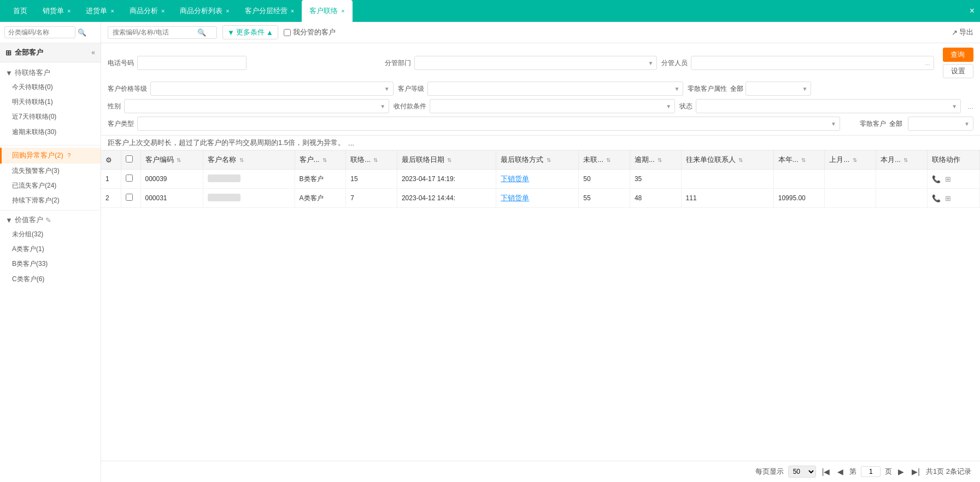 This screenshot has height=482, width=980. What do you see at coordinates (549, 160) in the screenshot?
I see `sort-icon-method: ⇅` at bounding box center [549, 160].